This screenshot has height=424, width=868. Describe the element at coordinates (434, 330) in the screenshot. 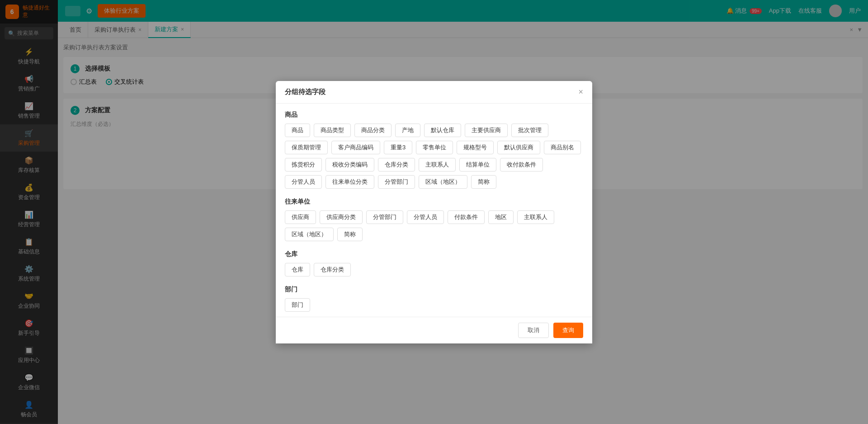

I see `modal-footer: 取消 查询` at that location.